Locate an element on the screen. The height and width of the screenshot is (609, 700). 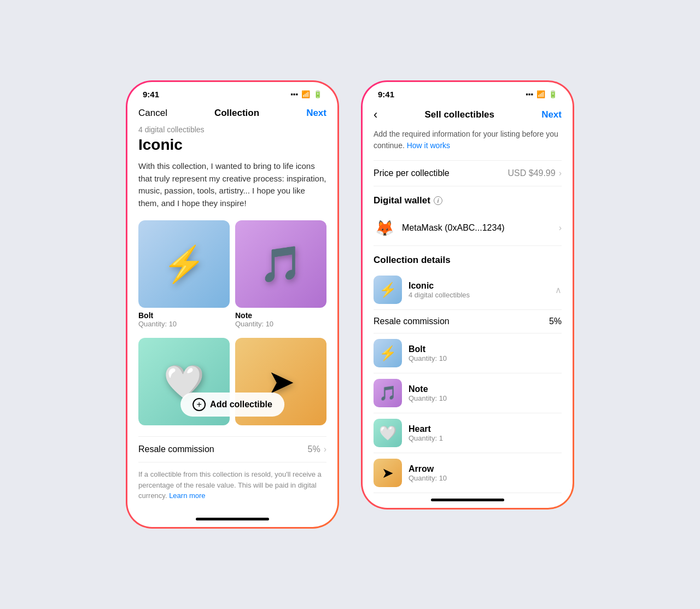
note-icon: 🎵 is located at coordinates (281, 265).